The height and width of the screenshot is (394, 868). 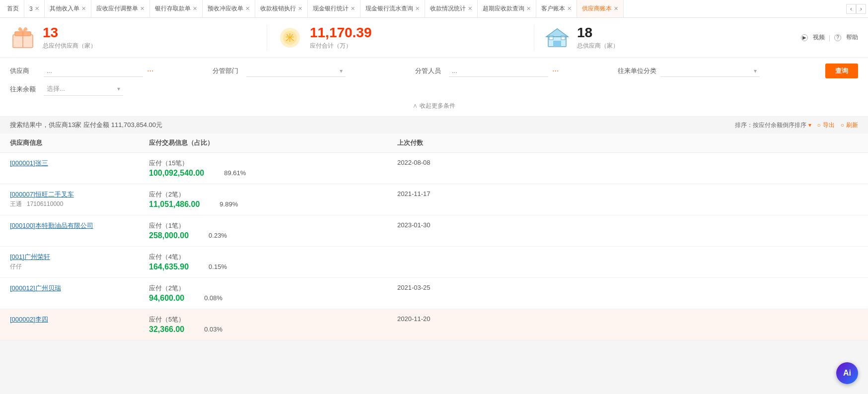 What do you see at coordinates (273, 231) in the screenshot?
I see `transaction-cell-3: 应付（1笔） 258,000.00 0.23%` at bounding box center [273, 231].